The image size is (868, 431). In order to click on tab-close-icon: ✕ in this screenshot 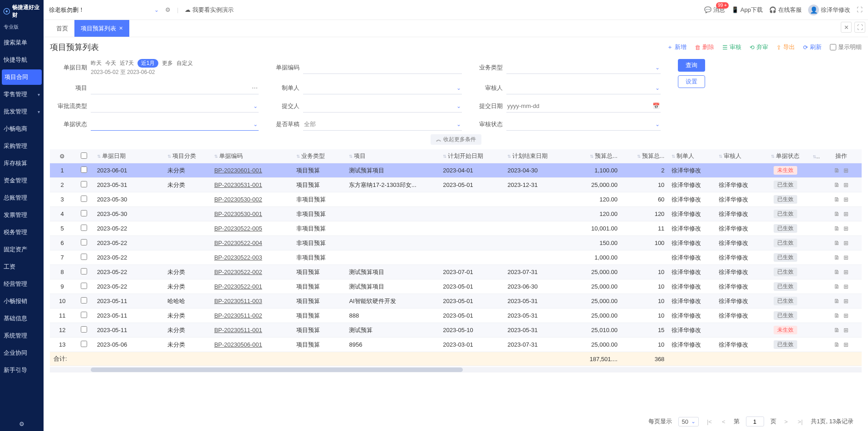, I will do `click(121, 28)`.